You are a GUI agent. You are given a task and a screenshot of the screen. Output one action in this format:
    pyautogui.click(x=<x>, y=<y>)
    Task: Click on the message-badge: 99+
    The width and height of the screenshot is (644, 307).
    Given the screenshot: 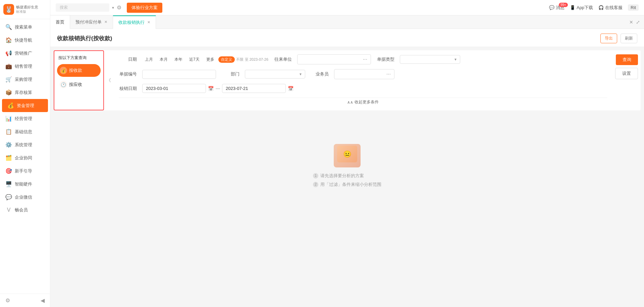 What is the action you would take?
    pyautogui.click(x=564, y=5)
    